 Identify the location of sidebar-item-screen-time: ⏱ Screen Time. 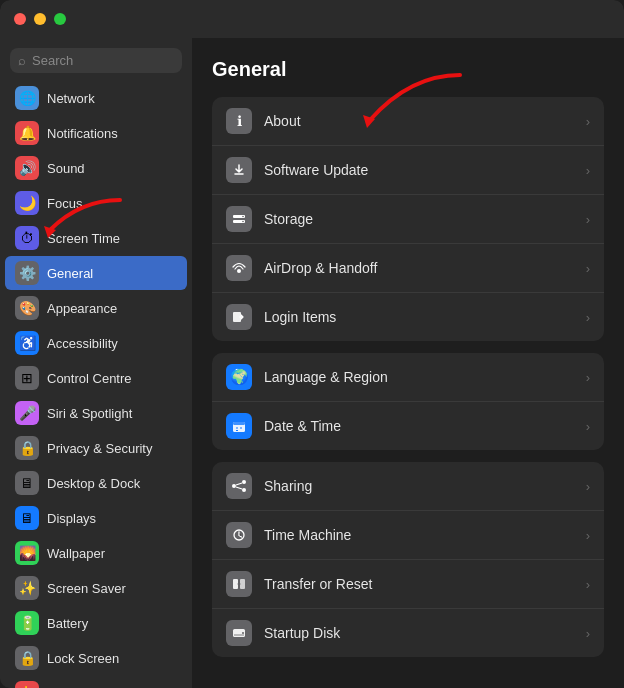
(96, 238).